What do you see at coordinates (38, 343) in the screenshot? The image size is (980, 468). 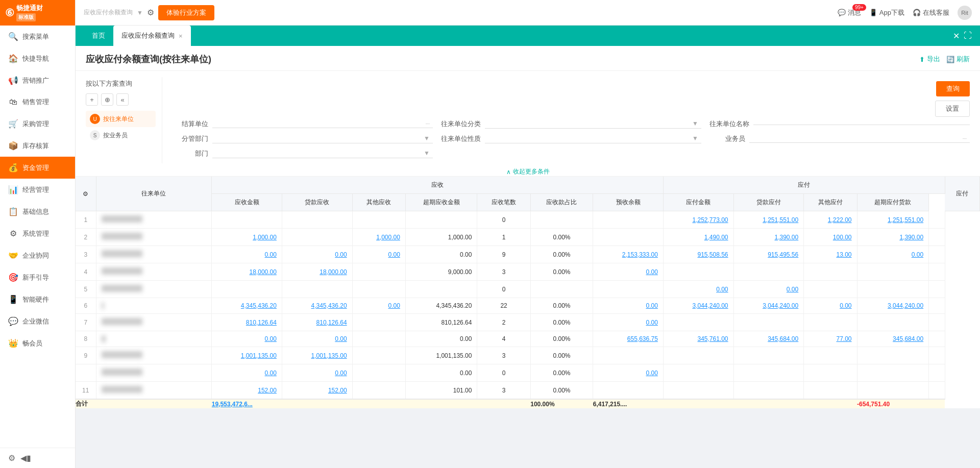 I see `sidebar-item-member: 👑 畅会员` at bounding box center [38, 343].